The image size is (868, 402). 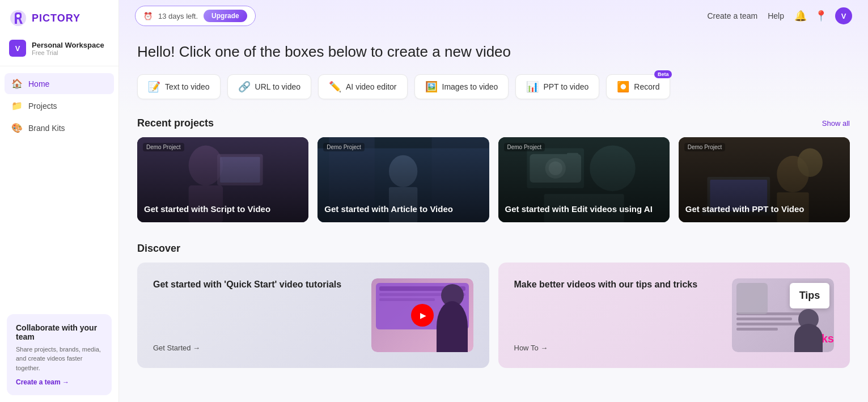 I want to click on workspace-plan: Free Trial, so click(x=68, y=53).